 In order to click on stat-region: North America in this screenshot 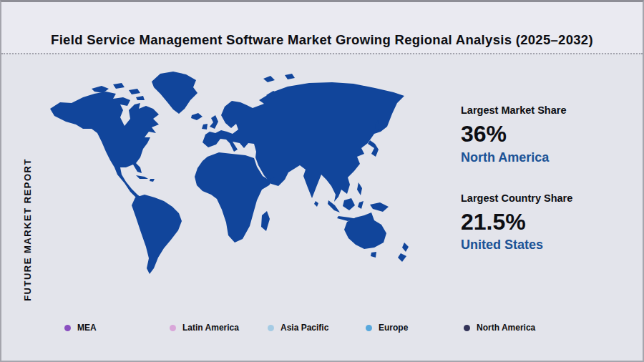, I will do `click(547, 157)`.